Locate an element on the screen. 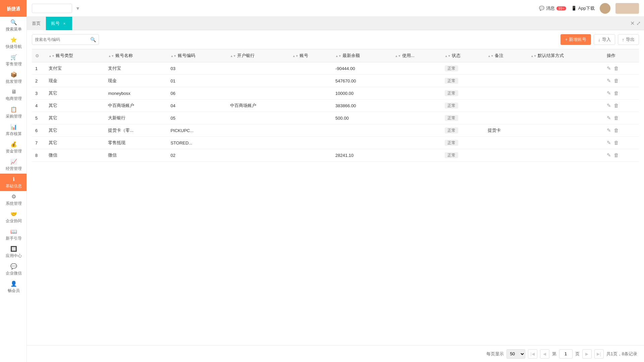 The width and height of the screenshot is (644, 362). operations-icon: 📈 is located at coordinates (14, 162).